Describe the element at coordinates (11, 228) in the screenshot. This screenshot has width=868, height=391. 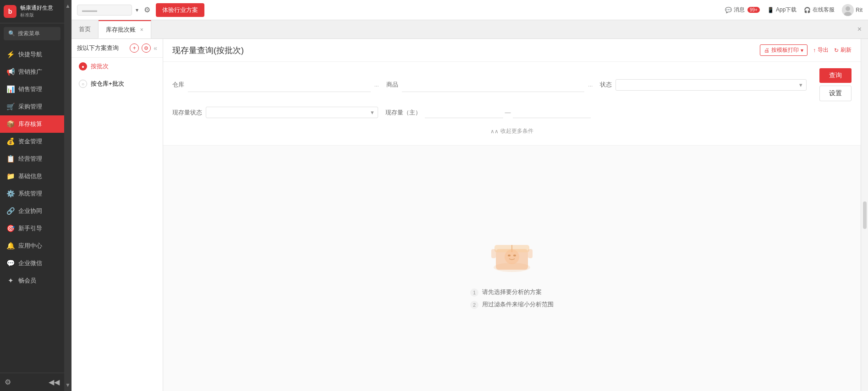
I see `newcomer-icon: 🎯` at that location.